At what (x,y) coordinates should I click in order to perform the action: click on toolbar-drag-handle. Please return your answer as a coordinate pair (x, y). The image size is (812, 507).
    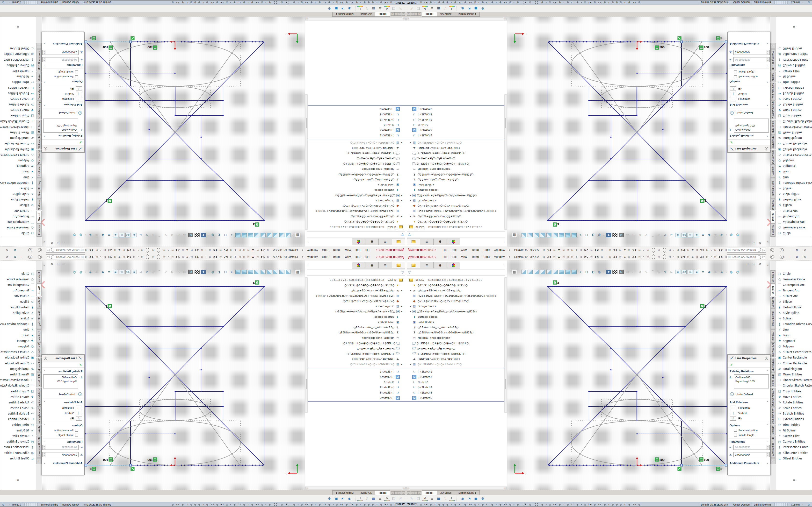
    Looking at the image, I should click on (405, 499).